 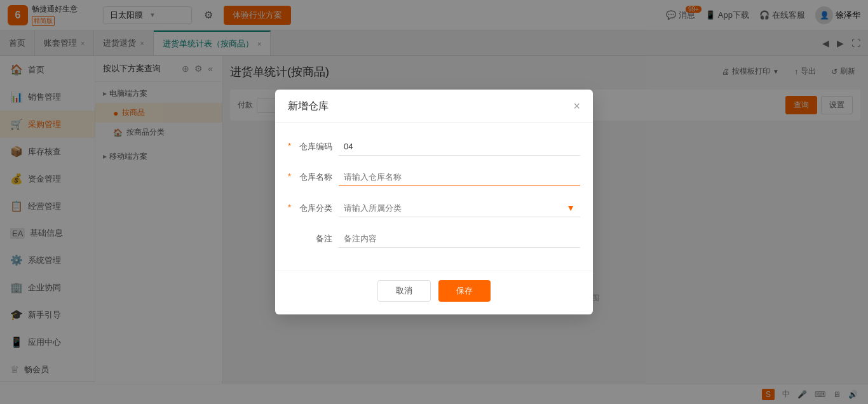 I want to click on category-label: 仓库分类, so click(x=313, y=208).